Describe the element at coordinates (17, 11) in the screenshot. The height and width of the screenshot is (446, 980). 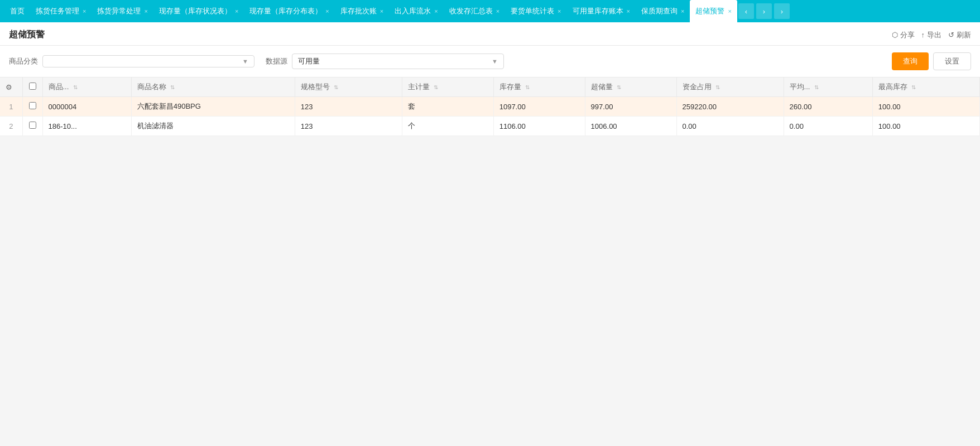
I see `nav-item-home: 首页` at that location.